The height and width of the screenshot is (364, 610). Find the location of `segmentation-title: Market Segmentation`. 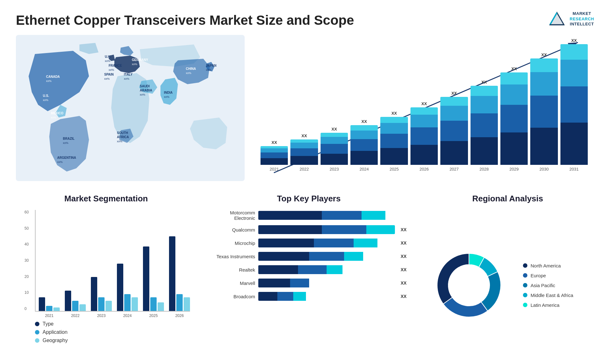

segmentation-title: Market Segmentation is located at coordinates (106, 199).